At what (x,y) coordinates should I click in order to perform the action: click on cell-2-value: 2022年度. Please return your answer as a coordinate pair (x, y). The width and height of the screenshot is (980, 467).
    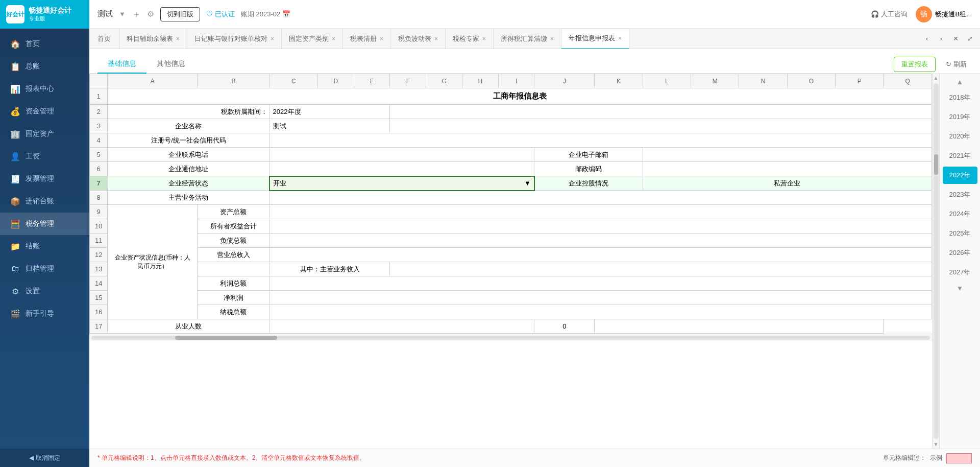
    Looking at the image, I should click on (330, 112).